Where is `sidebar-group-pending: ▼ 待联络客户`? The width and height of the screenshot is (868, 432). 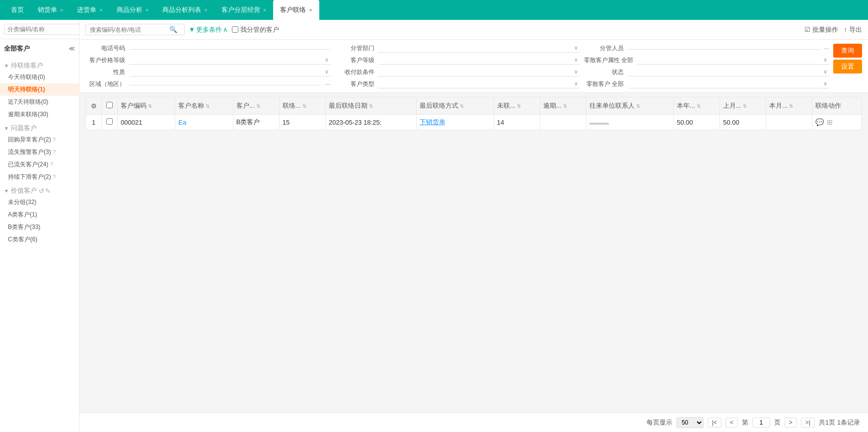 sidebar-group-pending: ▼ 待联络客户 is located at coordinates (40, 65).